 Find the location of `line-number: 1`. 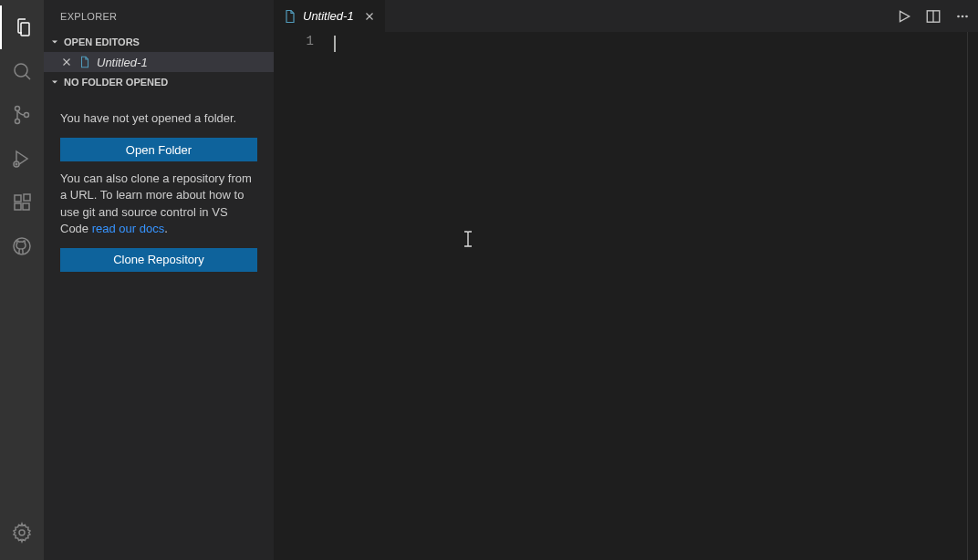

line-number: 1 is located at coordinates (294, 41).